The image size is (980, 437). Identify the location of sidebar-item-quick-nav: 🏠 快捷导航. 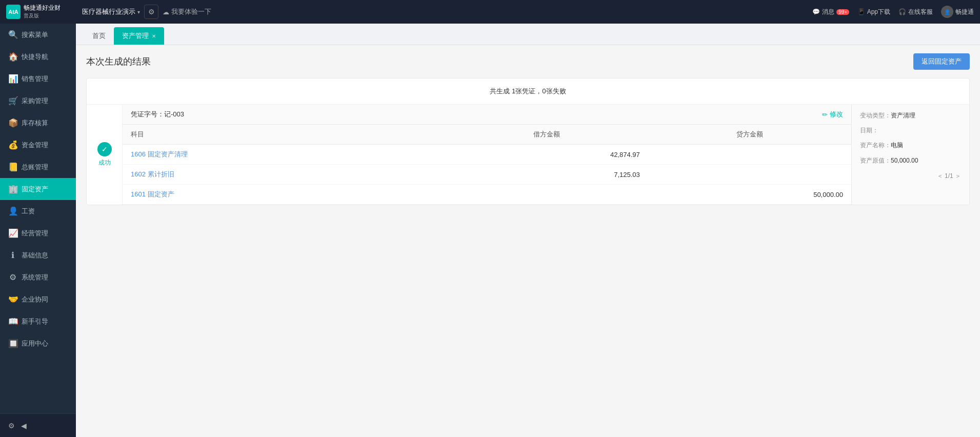
(38, 56).